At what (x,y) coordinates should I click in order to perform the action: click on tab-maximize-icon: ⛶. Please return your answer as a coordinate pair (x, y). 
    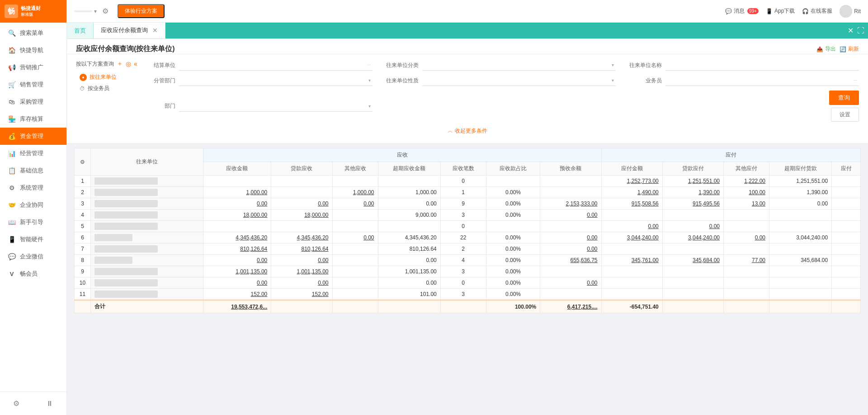
    Looking at the image, I should click on (861, 31).